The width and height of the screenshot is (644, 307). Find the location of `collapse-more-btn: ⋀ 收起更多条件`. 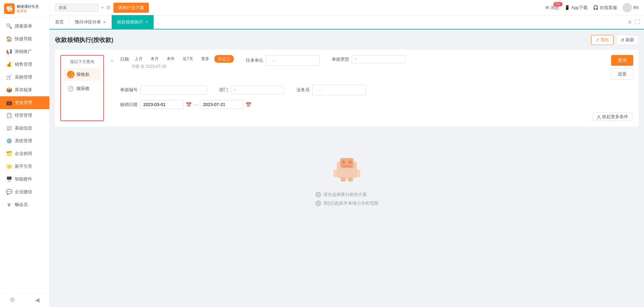

collapse-more-btn: ⋀ 收起更多条件 is located at coordinates (612, 117).